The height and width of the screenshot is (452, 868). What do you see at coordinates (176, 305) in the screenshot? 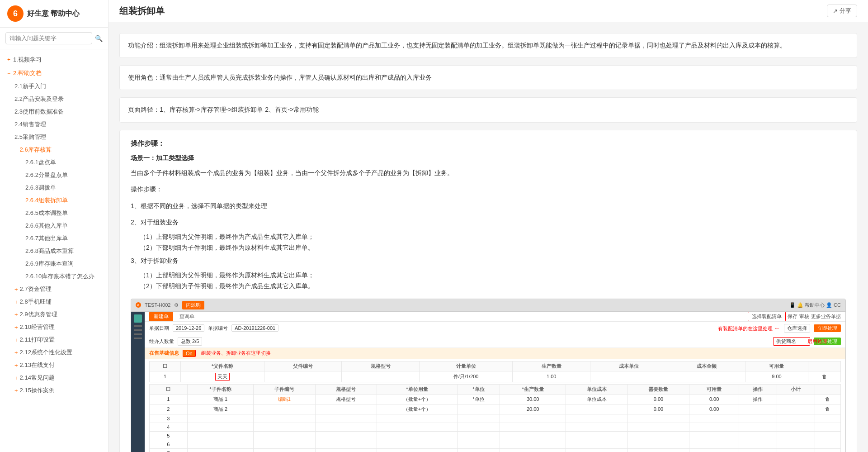
I see `sim-gear-icon: ⚙` at bounding box center [176, 305].